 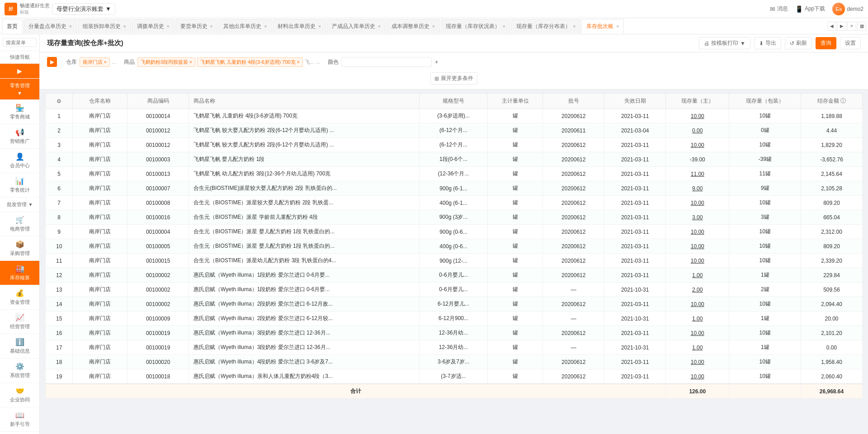 I want to click on row-stock1: -39.00, so click(x=698, y=160).